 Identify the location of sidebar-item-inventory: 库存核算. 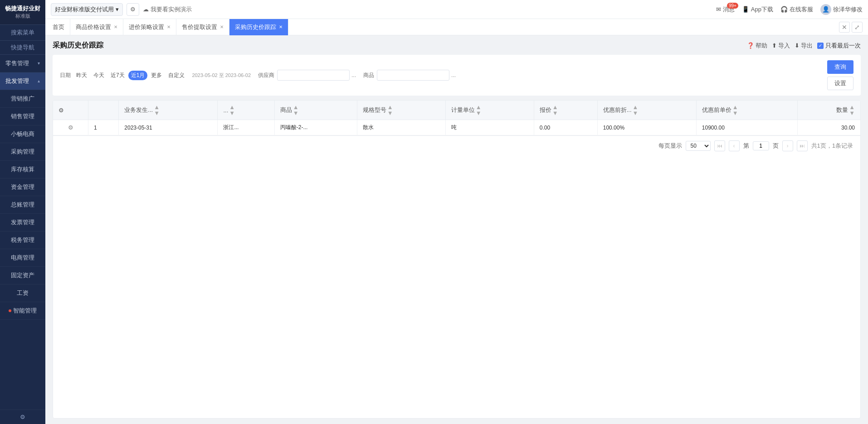
(23, 169).